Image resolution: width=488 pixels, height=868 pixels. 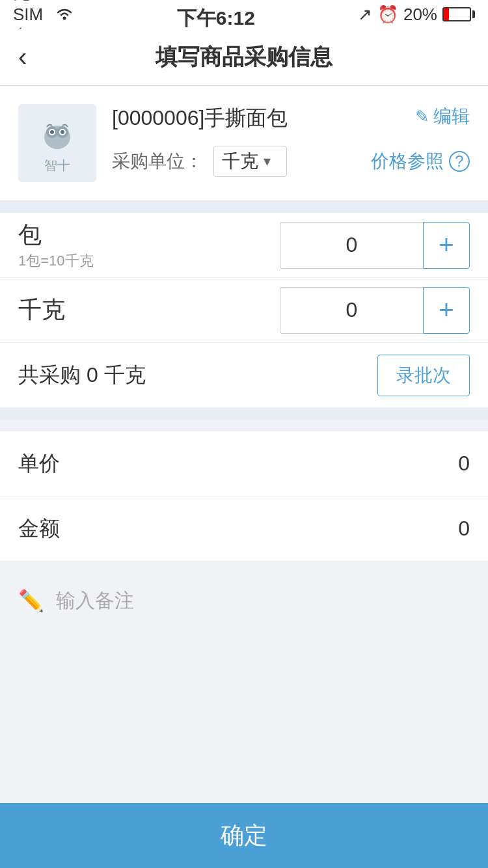 What do you see at coordinates (244, 143) in the screenshot?
I see `product-card: 智十 [0000006]手撕面包 ✎ 编辑 采购单位： 千克 ▾ 价格参照 ?` at bounding box center [244, 143].